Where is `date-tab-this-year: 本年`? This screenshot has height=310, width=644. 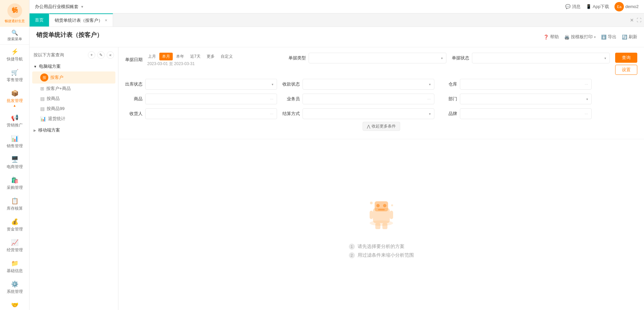 date-tab-this-year: 本年 is located at coordinates (180, 56).